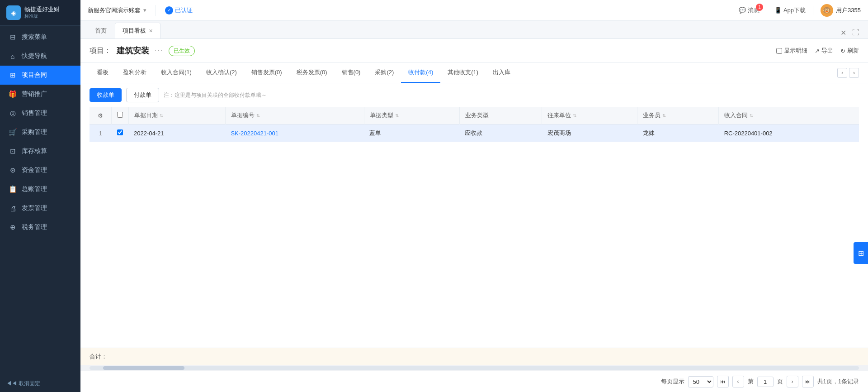  What do you see at coordinates (184, 10) in the screenshot?
I see `certified-label: 已认证` at bounding box center [184, 10].